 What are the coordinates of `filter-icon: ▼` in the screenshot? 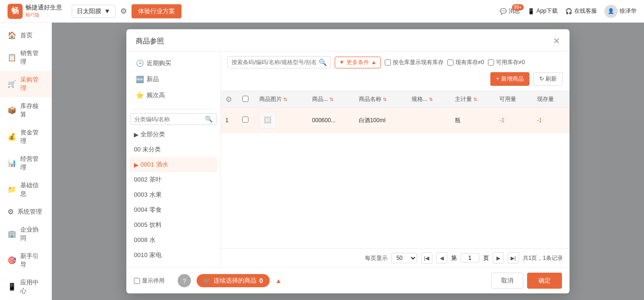 It's located at (342, 62).